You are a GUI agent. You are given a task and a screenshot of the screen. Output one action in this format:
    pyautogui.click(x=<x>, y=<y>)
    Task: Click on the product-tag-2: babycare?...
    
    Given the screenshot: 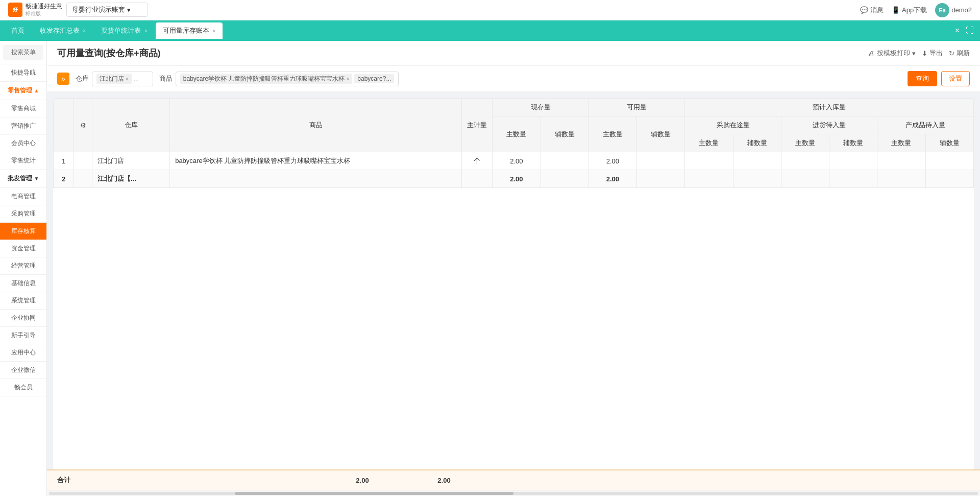 What is the action you would take?
    pyautogui.click(x=374, y=79)
    